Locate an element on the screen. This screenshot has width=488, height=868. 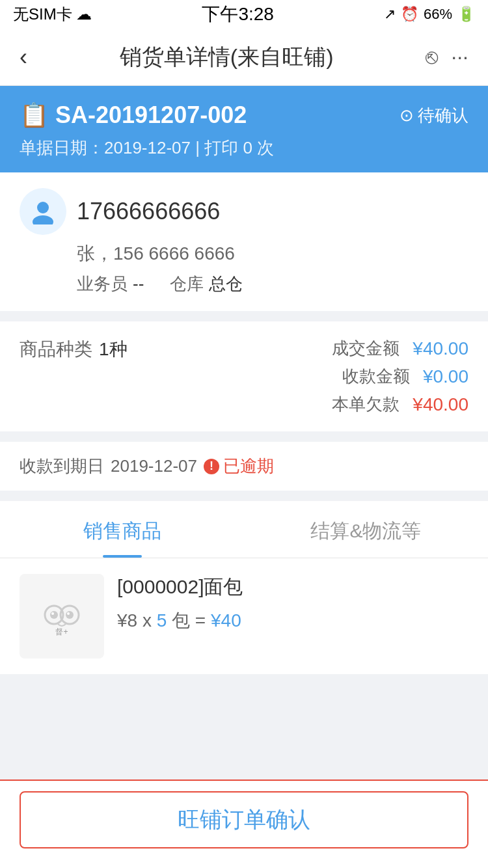
confirm-order-button: 旺铺订单确认 is located at coordinates (244, 820).